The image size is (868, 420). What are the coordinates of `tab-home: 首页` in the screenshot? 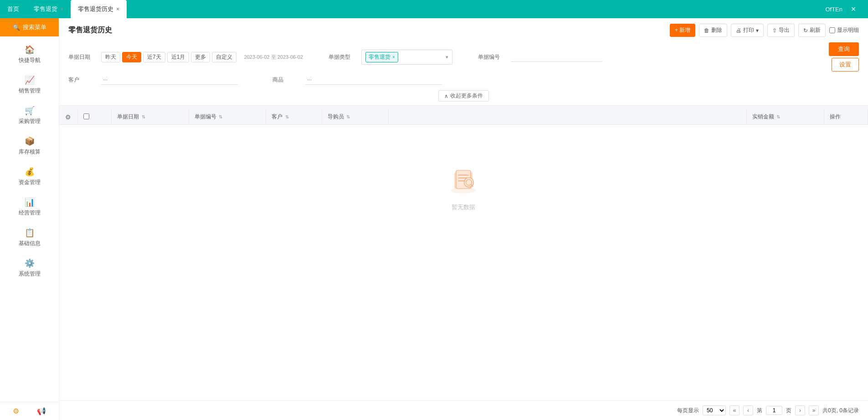 It's located at (13, 9).